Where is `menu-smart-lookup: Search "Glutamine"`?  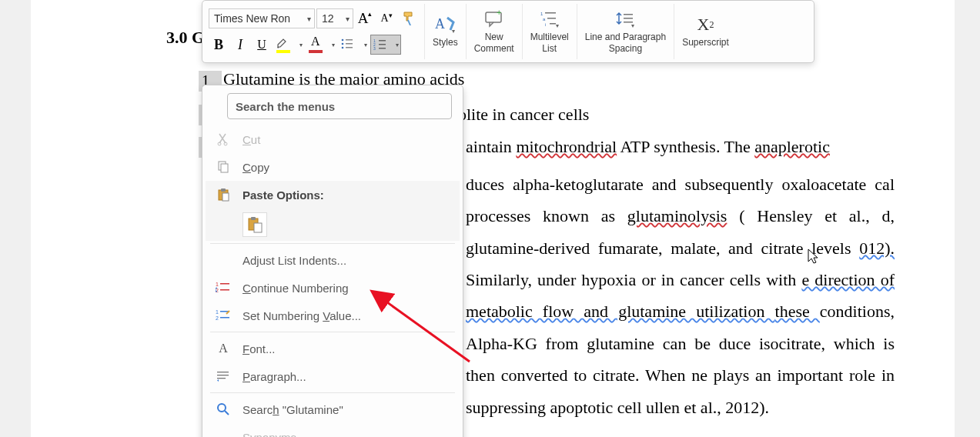
menu-smart-lookup: Search "Glutamine" is located at coordinates (333, 409).